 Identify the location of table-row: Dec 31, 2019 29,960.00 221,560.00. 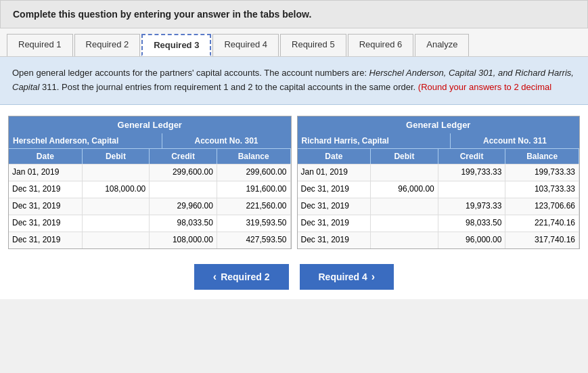
(150, 206).